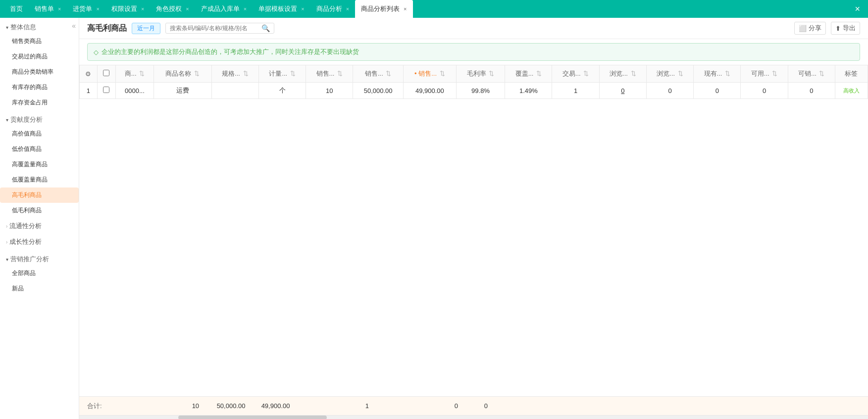 The image size is (868, 419). What do you see at coordinates (281, 9) in the screenshot?
I see `nav-template-settings: 单据模板设置 ×` at bounding box center [281, 9].